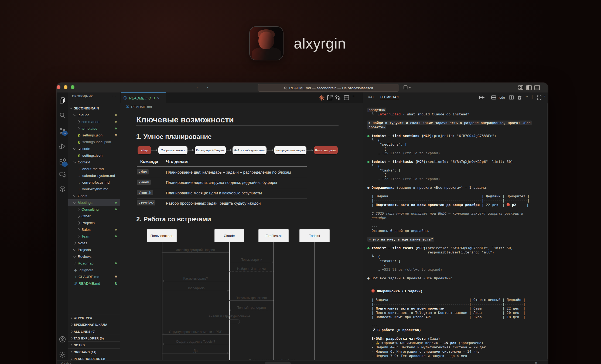 This screenshot has width=601, height=364. I want to click on terminal-instance-name: node, so click(501, 98).